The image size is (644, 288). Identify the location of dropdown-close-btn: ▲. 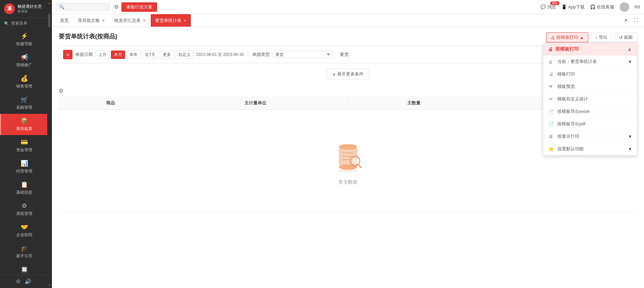
(630, 49).